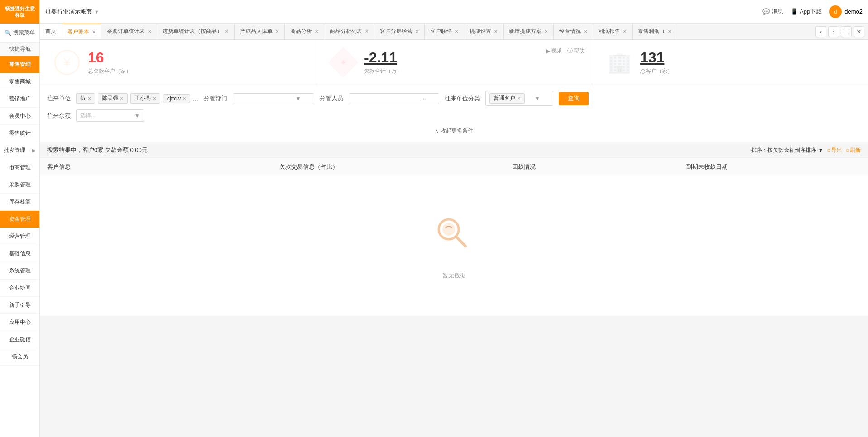 This screenshot has width=868, height=437. Describe the element at coordinates (20, 202) in the screenshot. I see `sidebar-item-inventory: 库存核算` at that location.